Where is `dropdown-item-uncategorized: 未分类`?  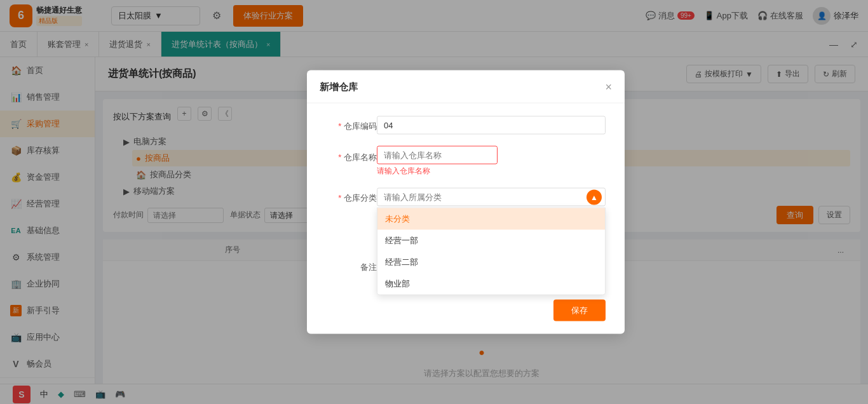
dropdown-item-uncategorized: 未分类 is located at coordinates (491, 219).